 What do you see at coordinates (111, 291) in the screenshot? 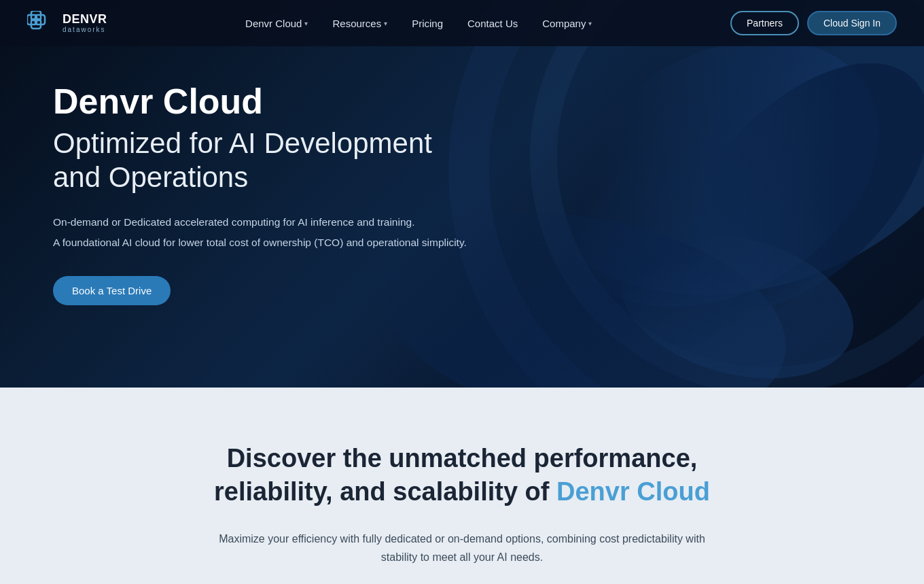
I see `book-test-drive-button: Book a Test Drive` at bounding box center [111, 291].